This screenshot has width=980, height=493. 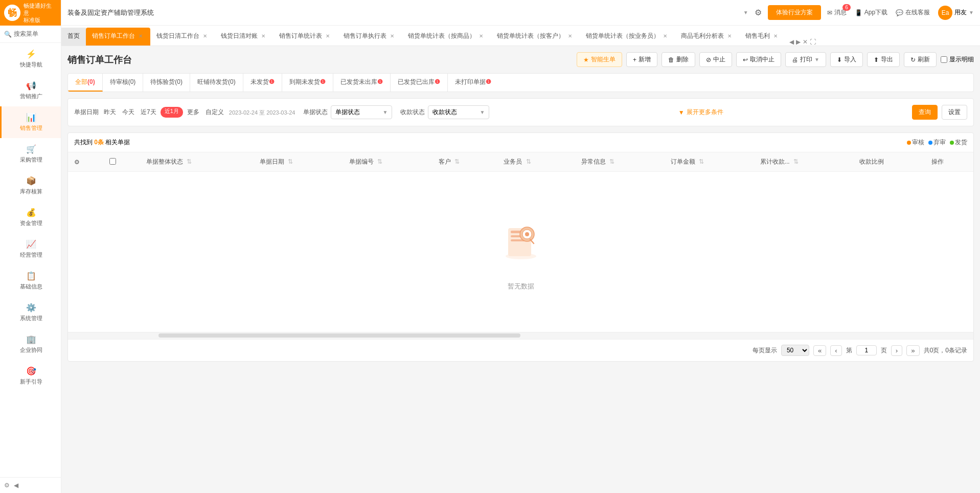 I want to click on date-opt-1month: 近1月, so click(x=172, y=113).